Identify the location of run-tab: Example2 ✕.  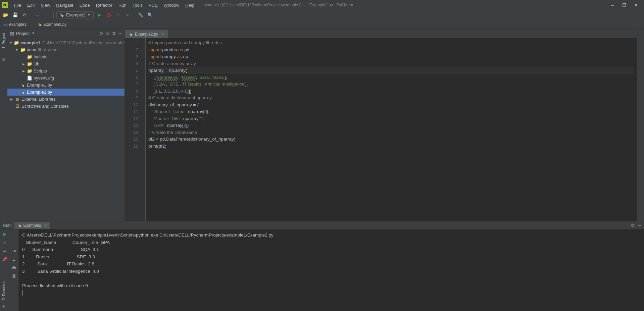
(32, 225).